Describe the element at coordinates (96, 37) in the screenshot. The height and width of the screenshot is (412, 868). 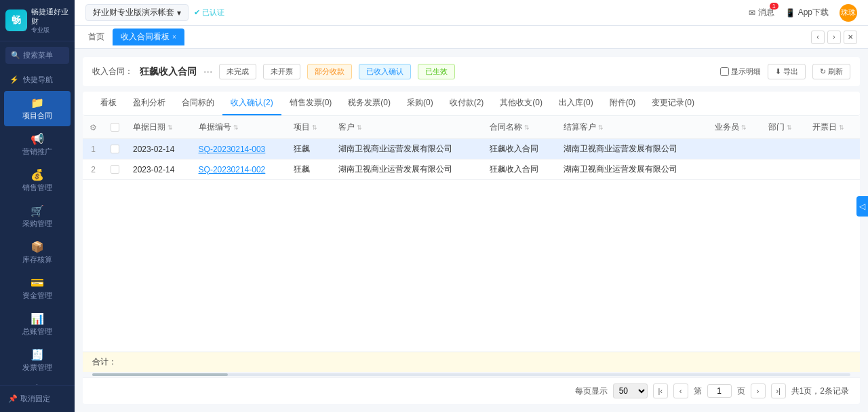
I see `tab-home: 首页` at that location.